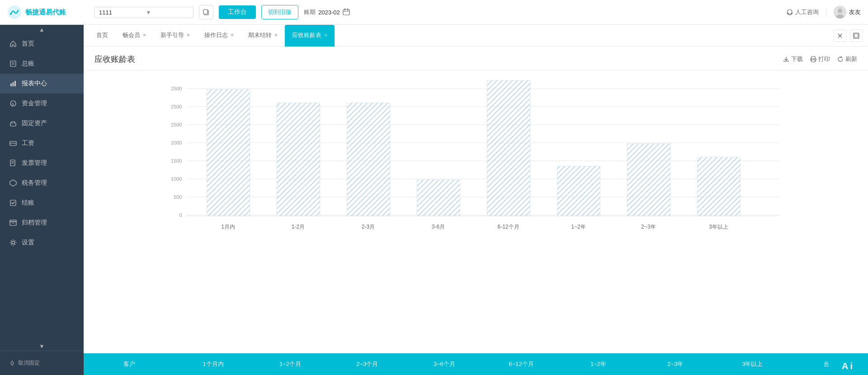  Describe the element at coordinates (229, 153) in the screenshot. I see `bar-1月内` at that location.